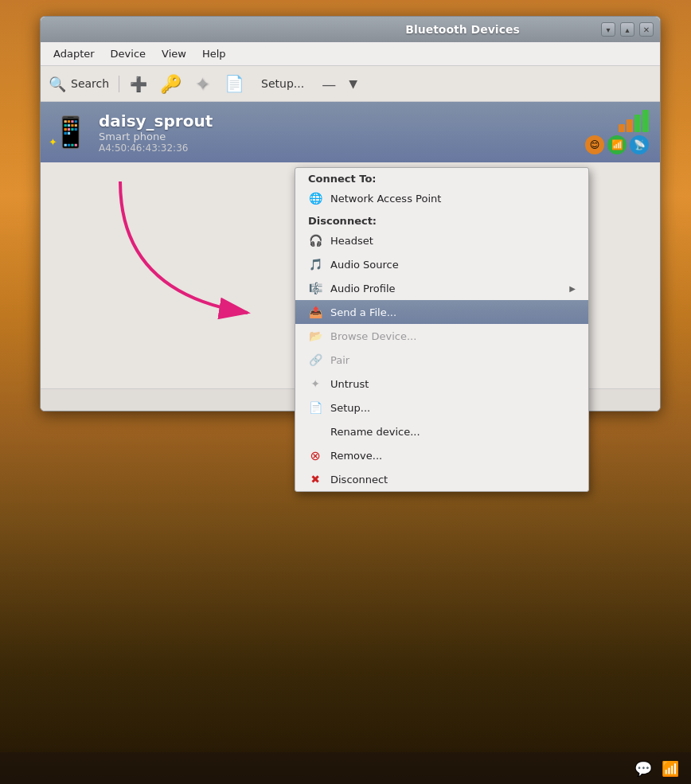 This screenshot has height=784, width=691. Describe the element at coordinates (57, 84) in the screenshot. I see `search-icon: 🔍` at that location.